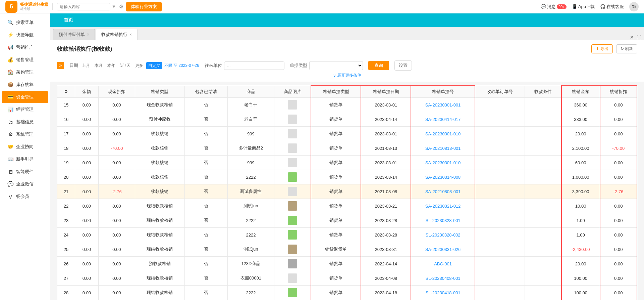 This screenshot has height=300, width=644. What do you see at coordinates (443, 206) in the screenshot?
I see `cell-cancel_doc_no: SA-20230321-012` at bounding box center [443, 206].